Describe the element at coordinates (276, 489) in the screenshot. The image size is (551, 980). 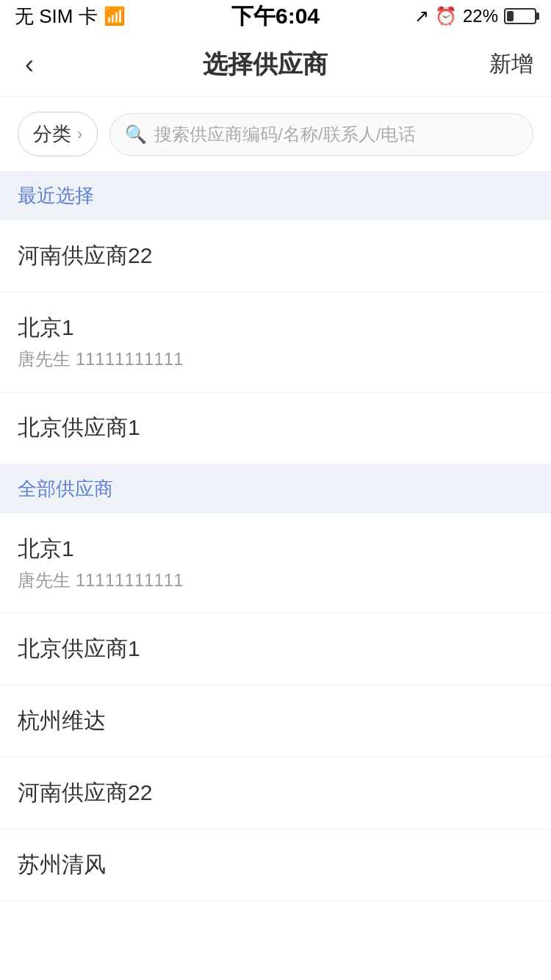
I see `all-section-header: 全部供应商` at that location.